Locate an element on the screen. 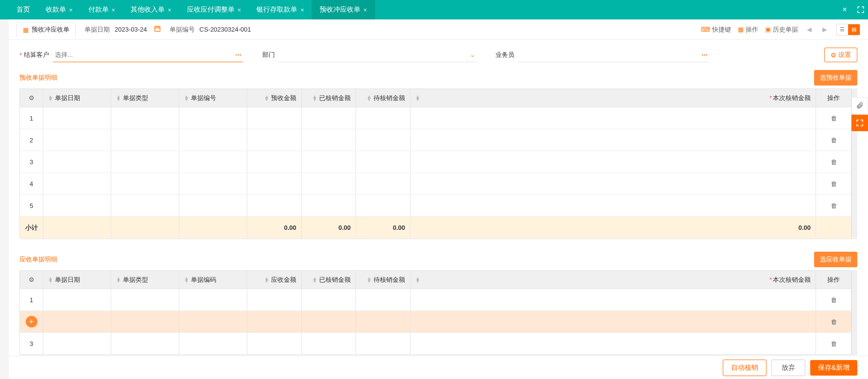  settings-button: ⚙ 设置 is located at coordinates (841, 55).